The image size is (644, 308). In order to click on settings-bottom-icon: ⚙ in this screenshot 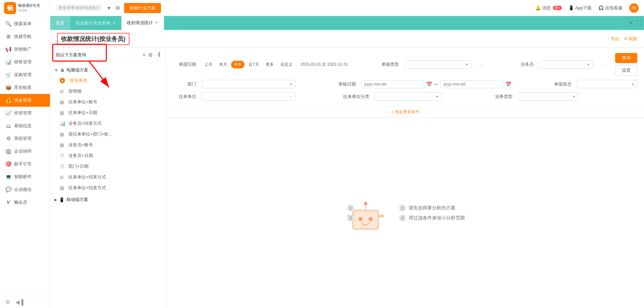, I will do `click(8, 302)`.